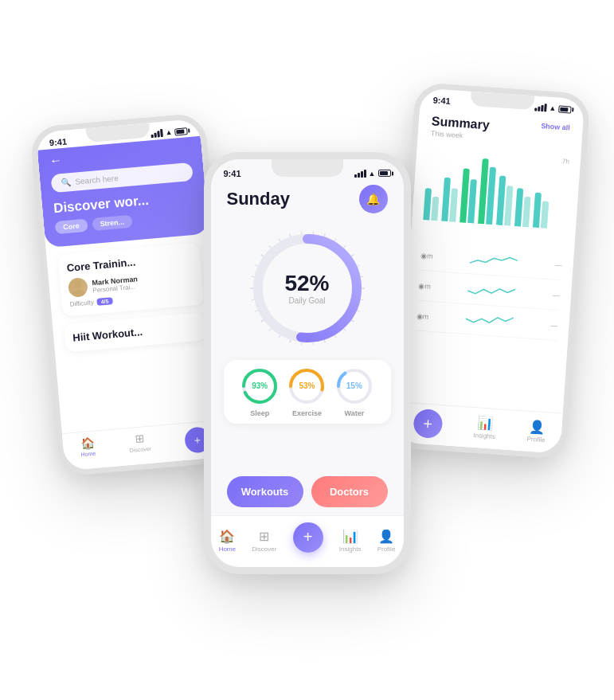  I want to click on insights-icon: 📊, so click(484, 423).